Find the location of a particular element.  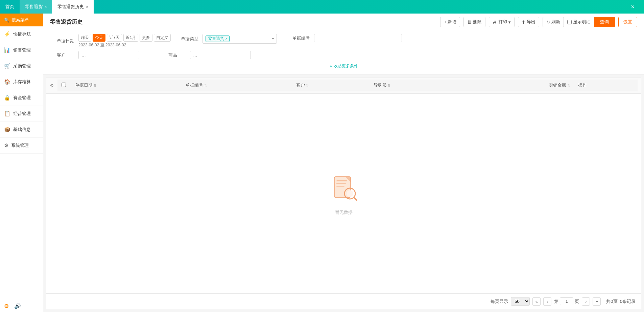

print-icon: 🖨 is located at coordinates (495, 22).